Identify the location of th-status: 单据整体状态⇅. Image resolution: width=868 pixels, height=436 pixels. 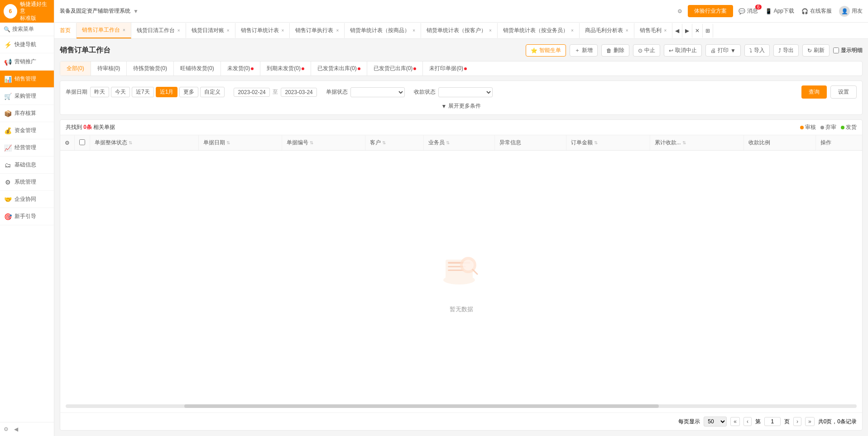
(144, 143).